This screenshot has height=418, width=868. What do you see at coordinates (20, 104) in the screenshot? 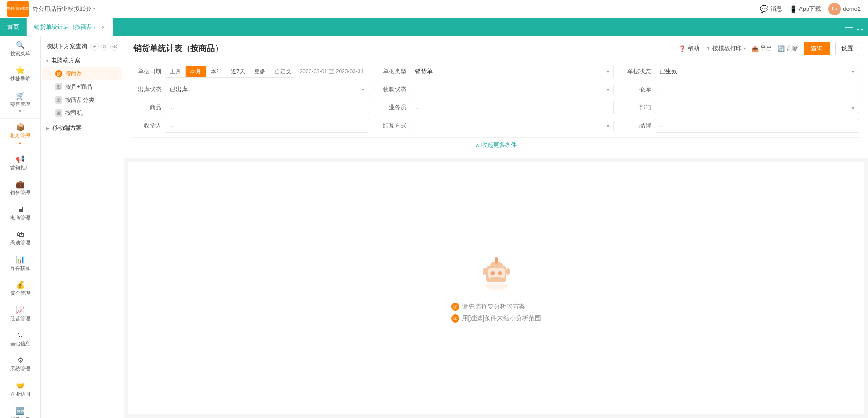
I see `sidebar-retail-label: 零售管理` at bounding box center [20, 104].